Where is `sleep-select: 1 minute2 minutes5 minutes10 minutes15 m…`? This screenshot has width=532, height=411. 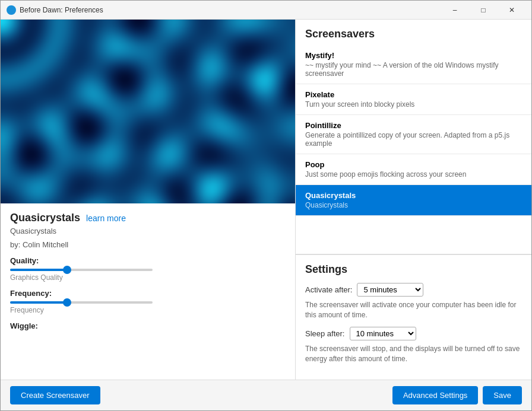
sleep-select: 1 minute2 minutes5 minutes10 minutes15 m… is located at coordinates (383, 333).